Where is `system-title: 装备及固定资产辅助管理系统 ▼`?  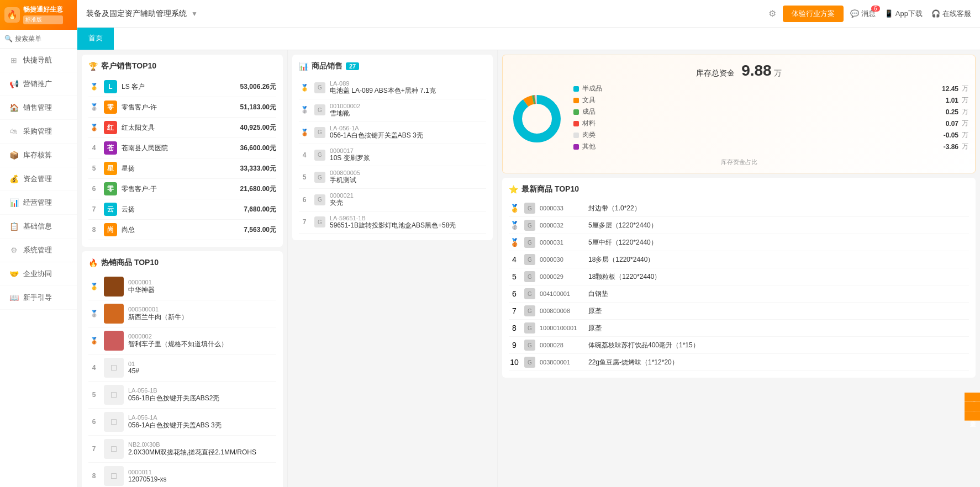 system-title: 装备及固定资产辅助管理系统 ▼ is located at coordinates (424, 14).